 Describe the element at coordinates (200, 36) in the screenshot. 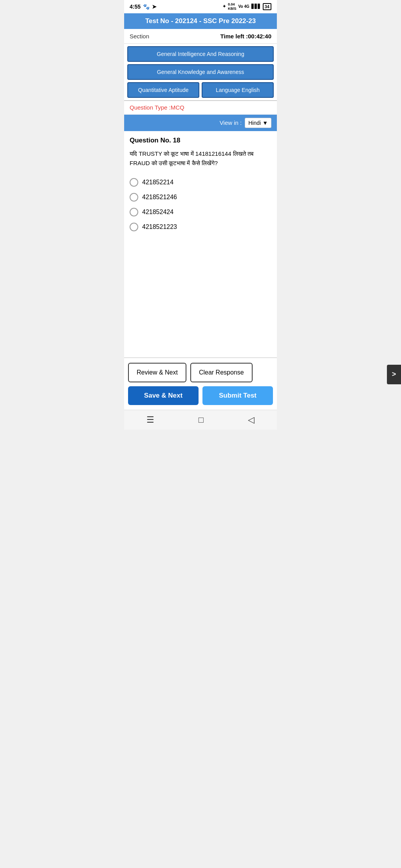

I see `section-time-bar: Section Time left :00:42:40` at that location.